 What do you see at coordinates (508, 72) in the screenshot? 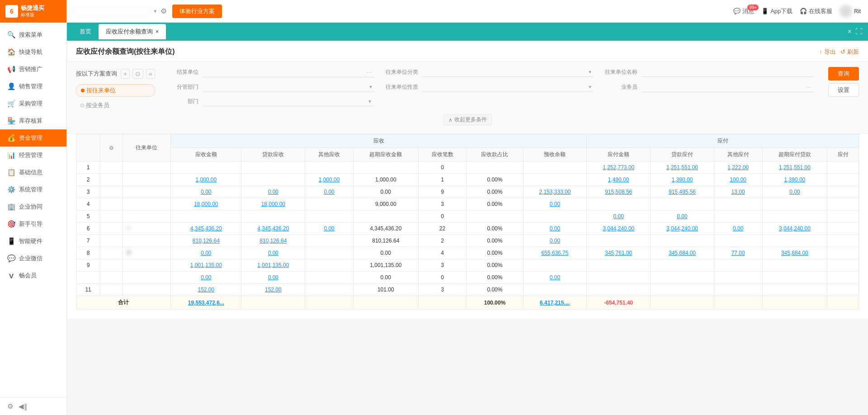
I see `partner-type-select: ▾` at bounding box center [508, 72].